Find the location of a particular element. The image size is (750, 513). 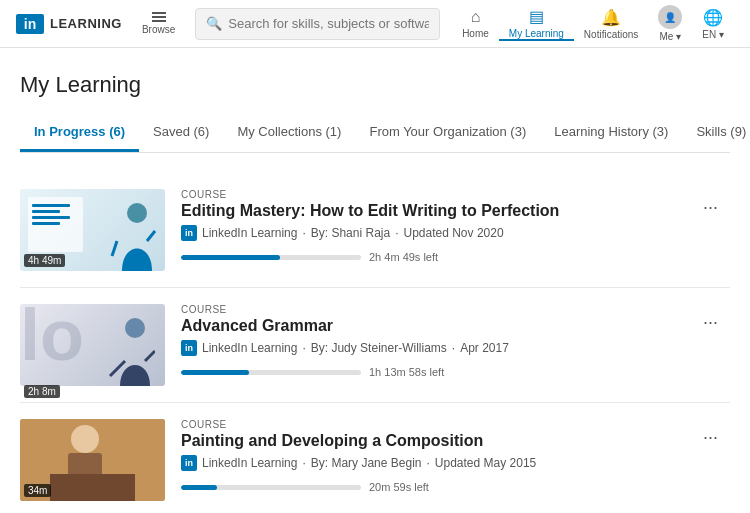

progress-area-grammar: 1h 13m 58s left is located at coordinates (456, 372).